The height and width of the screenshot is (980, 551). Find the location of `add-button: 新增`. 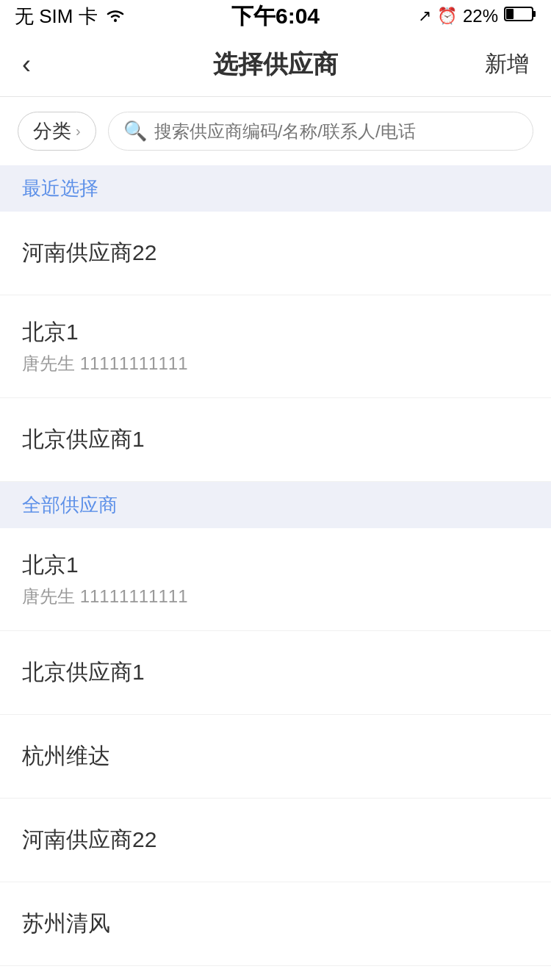

add-button: 新增 is located at coordinates (500, 65).